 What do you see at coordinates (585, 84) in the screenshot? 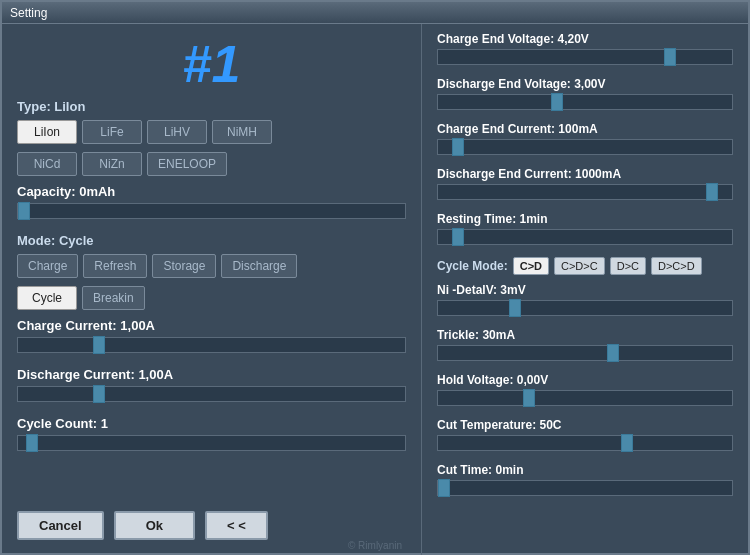
I see `discharge-end-voltage-label: Discharge End Voltage: 3,00V` at bounding box center [585, 84].